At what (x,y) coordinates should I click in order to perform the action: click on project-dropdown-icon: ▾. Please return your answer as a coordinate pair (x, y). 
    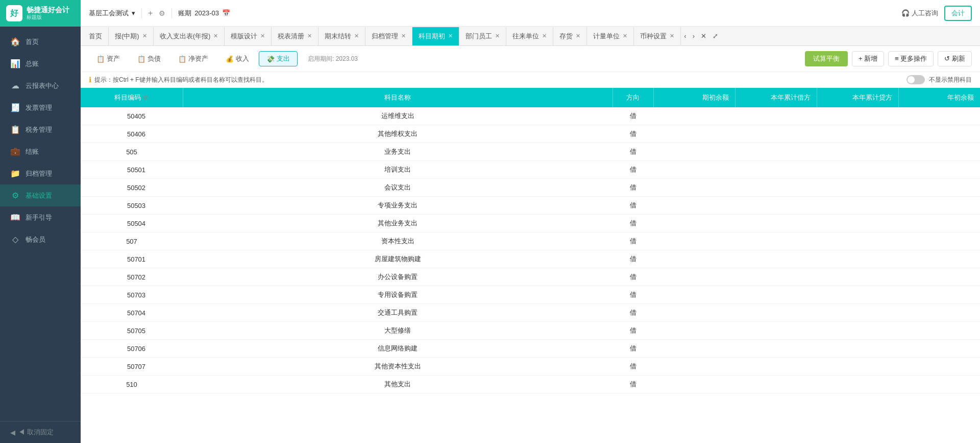
    Looking at the image, I should click on (134, 13).